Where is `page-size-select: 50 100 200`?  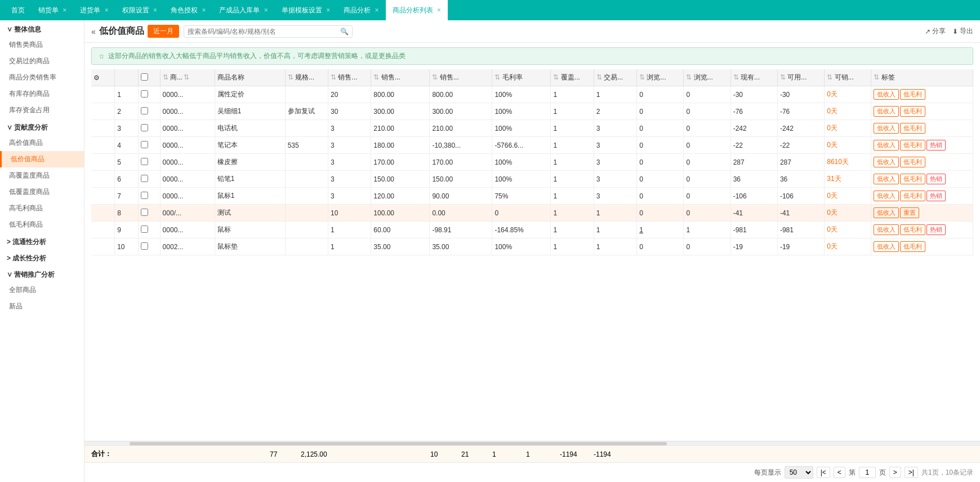 page-size-select: 50 100 200 is located at coordinates (799, 472).